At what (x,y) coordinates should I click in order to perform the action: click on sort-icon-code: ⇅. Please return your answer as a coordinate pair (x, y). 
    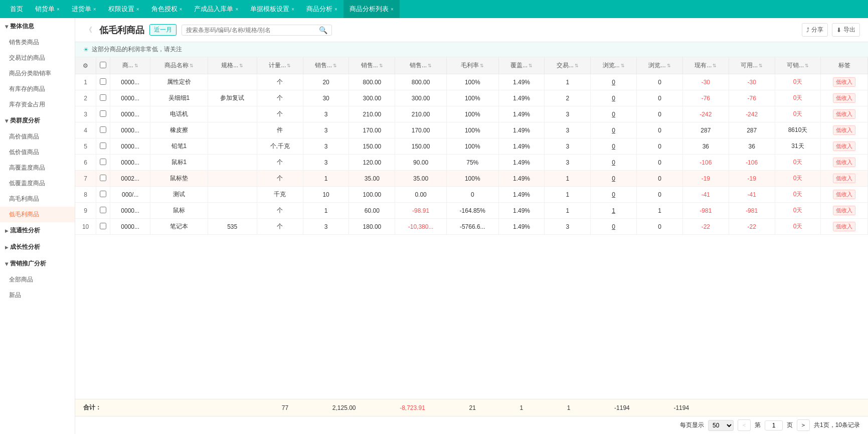
    Looking at the image, I should click on (136, 66).